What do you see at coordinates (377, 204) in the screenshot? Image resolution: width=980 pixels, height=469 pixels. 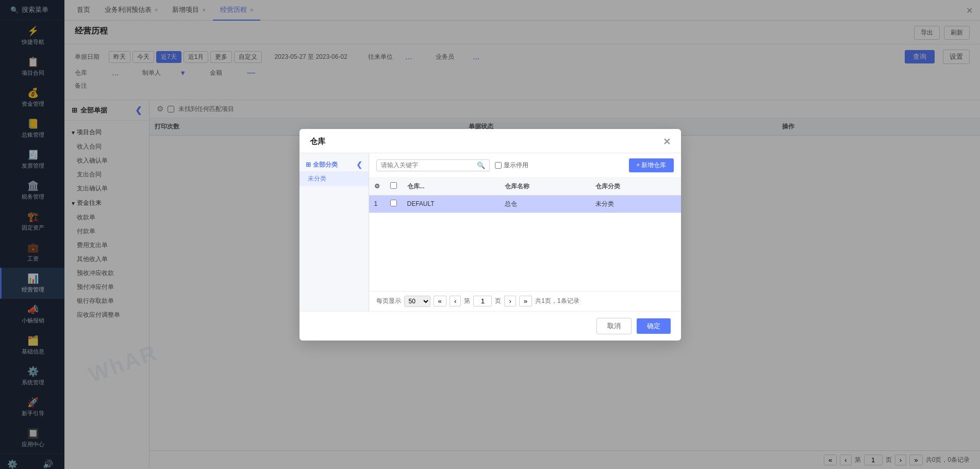 I see `row-index: 1` at bounding box center [377, 204].